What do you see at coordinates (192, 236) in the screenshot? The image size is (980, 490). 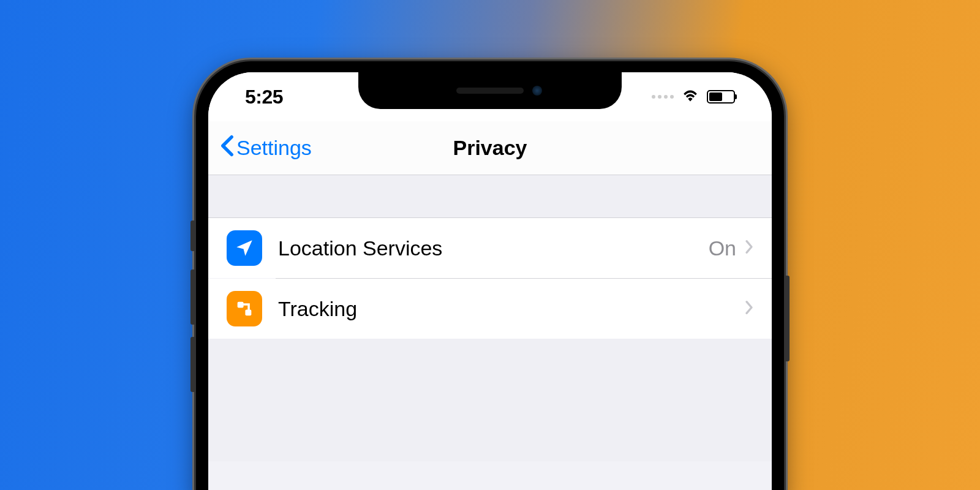 I see `mute-switch` at bounding box center [192, 236].